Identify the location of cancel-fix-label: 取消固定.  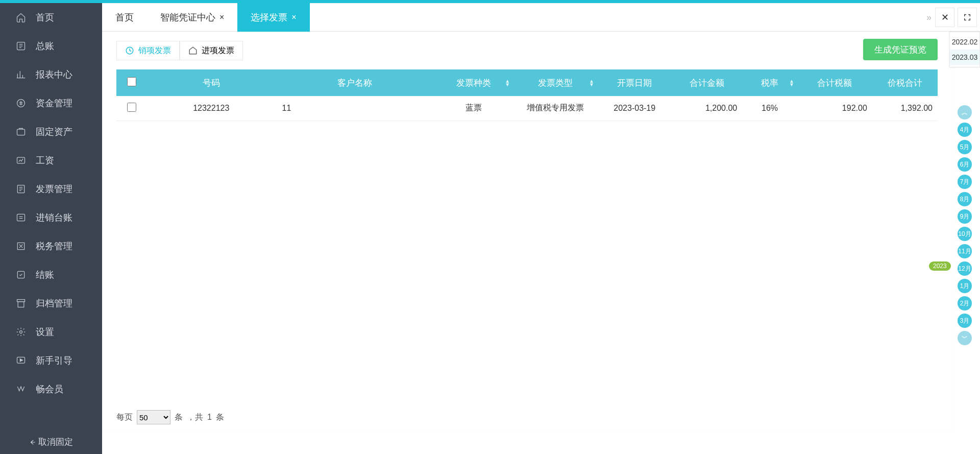
(56, 442).